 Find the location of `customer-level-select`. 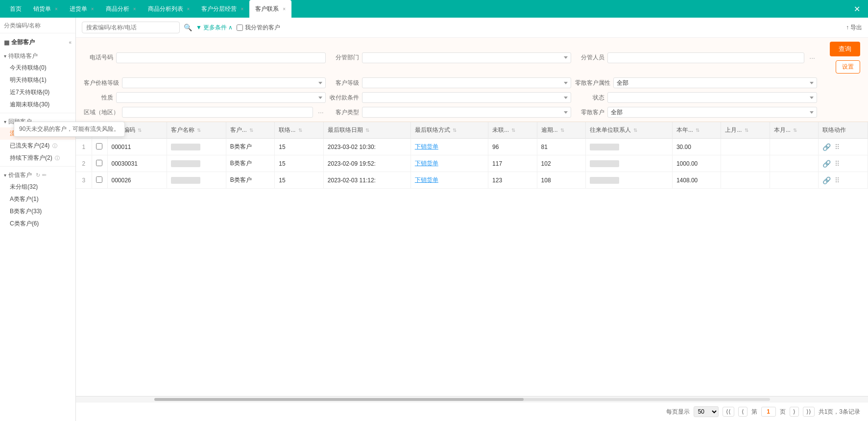

customer-level-select is located at coordinates (467, 83).